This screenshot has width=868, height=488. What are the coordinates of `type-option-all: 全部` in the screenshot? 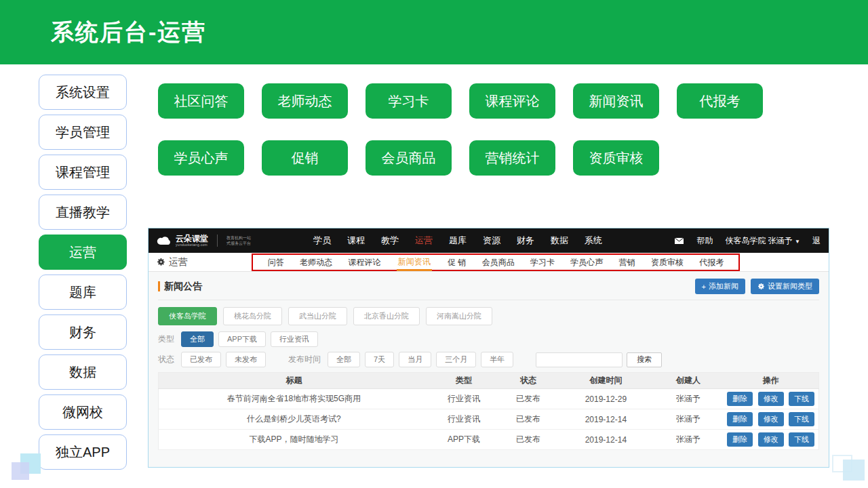 It's located at (197, 339).